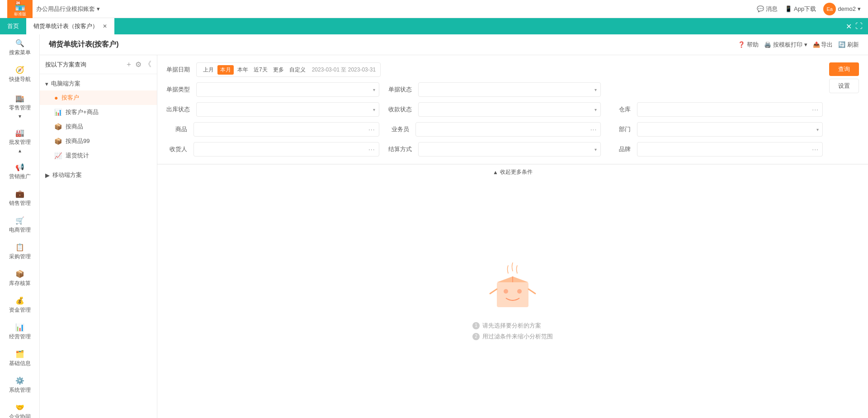 The image size is (868, 418). Describe the element at coordinates (20, 385) in the screenshot. I see `sidebar-item-system: ⚙️ 系统管理` at that location.